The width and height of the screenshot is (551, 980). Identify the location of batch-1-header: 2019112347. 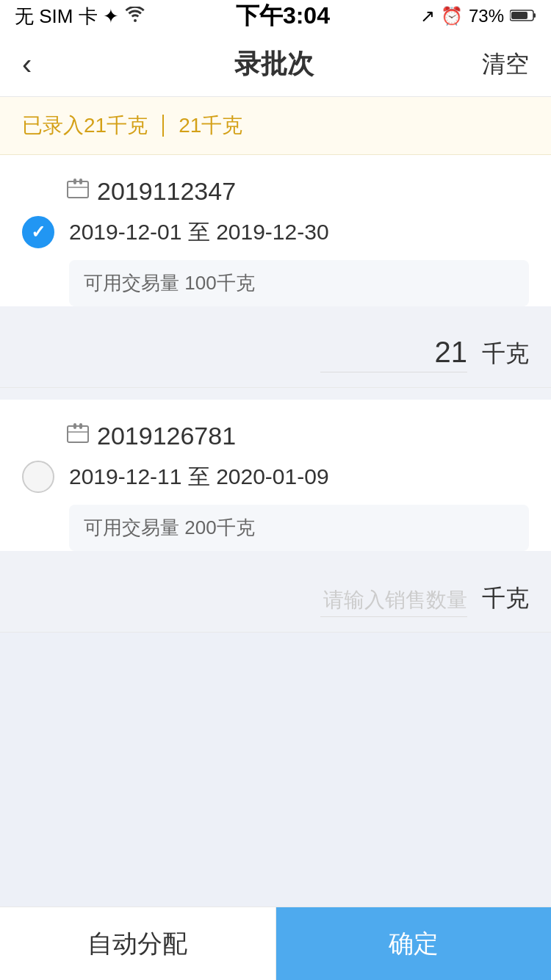
(298, 191).